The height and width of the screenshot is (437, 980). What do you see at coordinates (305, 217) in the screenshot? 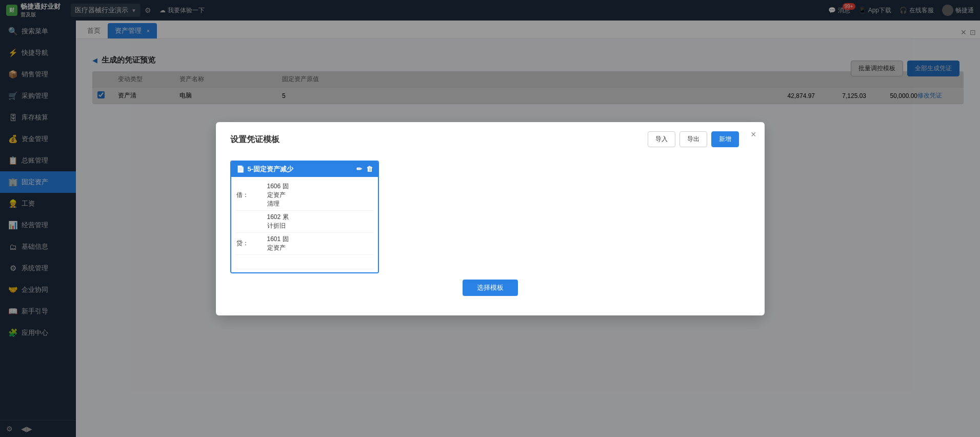
I see `template-card: 📄 5-固定资产减少 ✏ 🗑` at bounding box center [305, 217].